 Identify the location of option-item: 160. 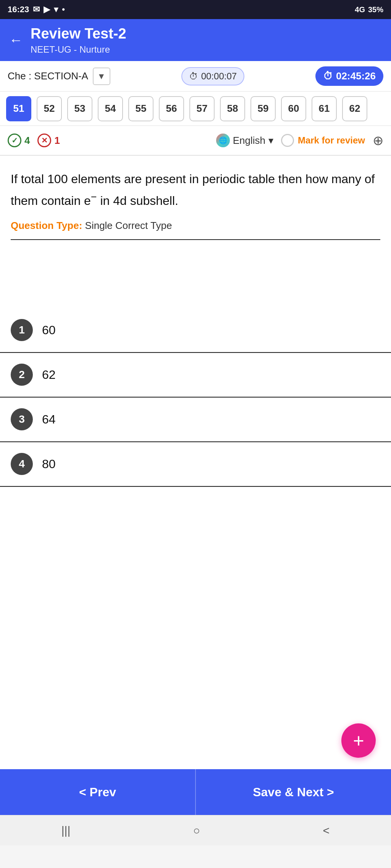
(196, 330).